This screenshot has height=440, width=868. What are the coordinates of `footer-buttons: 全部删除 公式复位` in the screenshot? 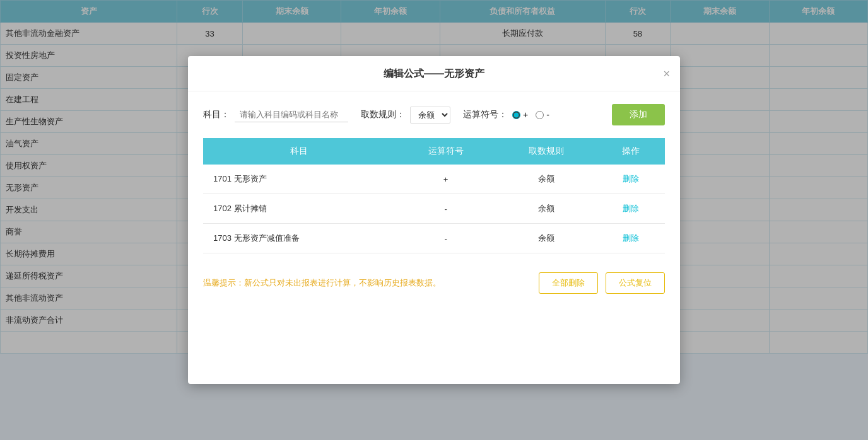 It's located at (602, 283).